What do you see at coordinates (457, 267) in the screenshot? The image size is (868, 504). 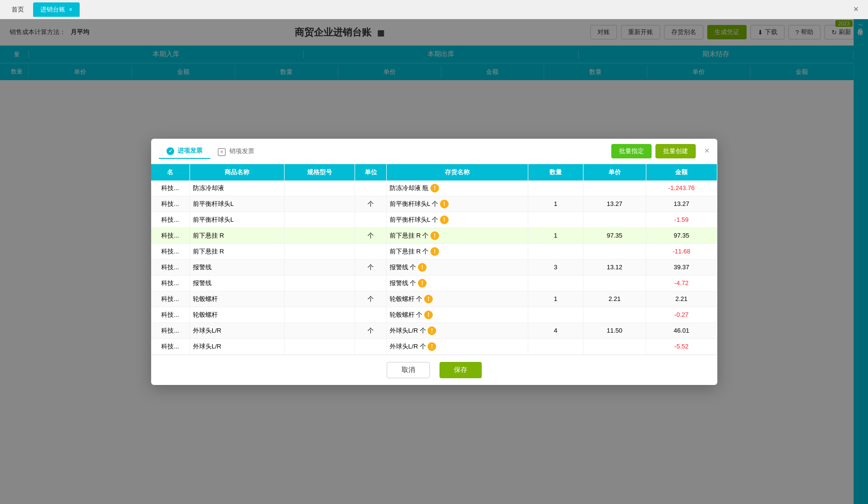 I see `cell-inventory: 报警线 个 !` at bounding box center [457, 267].